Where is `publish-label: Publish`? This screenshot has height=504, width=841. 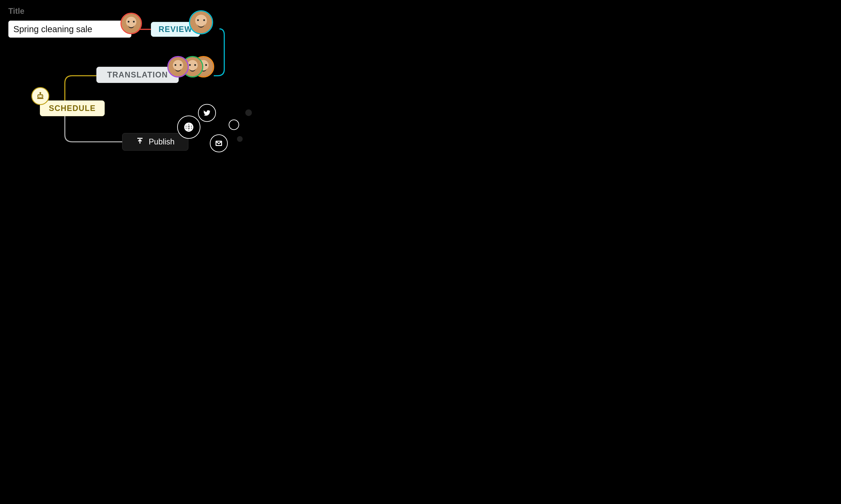 publish-label: Publish is located at coordinates (162, 142).